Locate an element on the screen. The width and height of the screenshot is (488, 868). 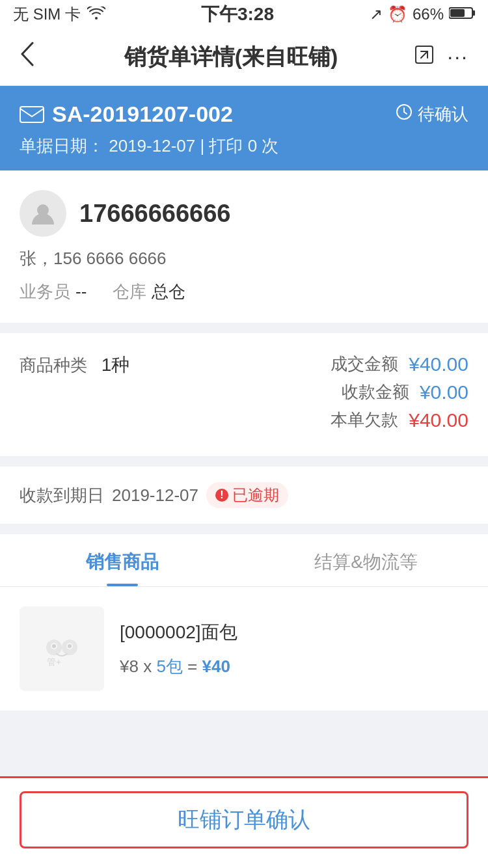
tab-settlement: 结算&物流等 is located at coordinates (366, 560).